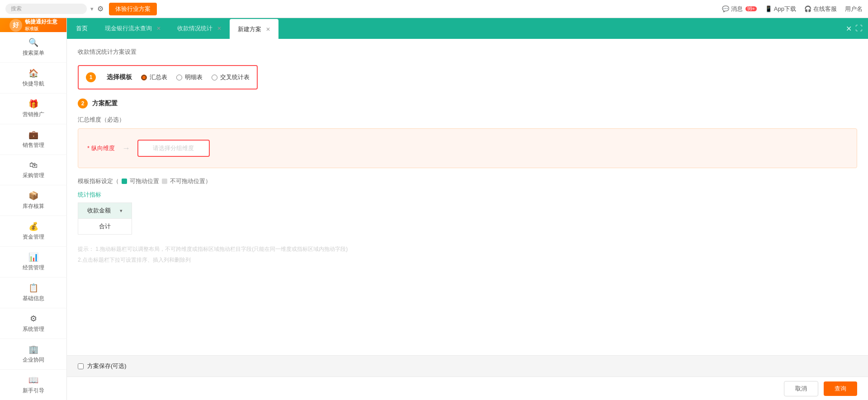 This screenshot has height=400, width=868. I want to click on save-section: 方案保存(可选), so click(467, 366).